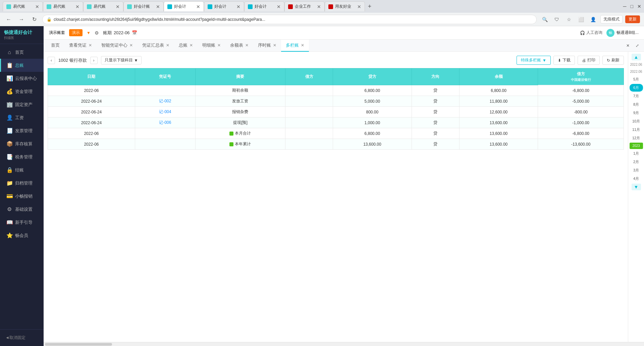 The height and width of the screenshot is (346, 644). What do you see at coordinates (22, 131) in the screenshot?
I see `sidebar-item-invoice: 🧾 发票管理` at bounding box center [22, 131].